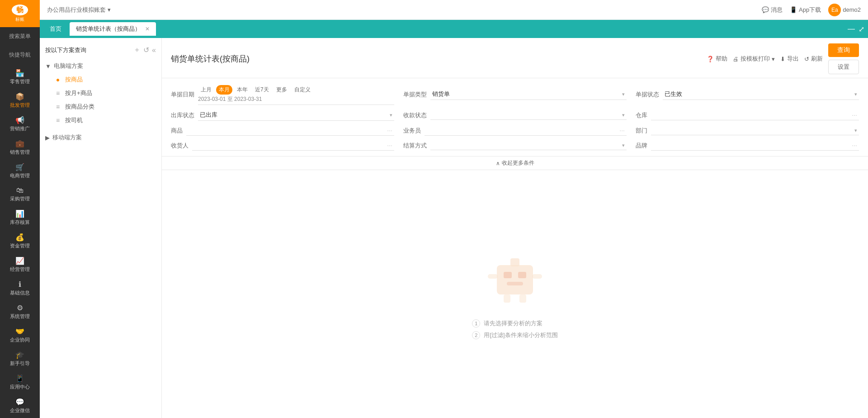 The height and width of the screenshot is (418, 868). I want to click on doc-type-label: 单据类型, so click(415, 95).